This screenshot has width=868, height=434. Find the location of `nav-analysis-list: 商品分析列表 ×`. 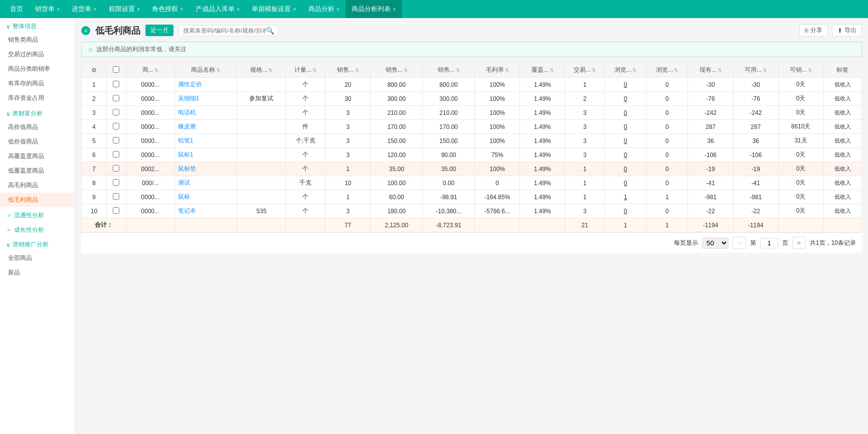

nav-analysis-list: 商品分析列表 × is located at coordinates (374, 9).